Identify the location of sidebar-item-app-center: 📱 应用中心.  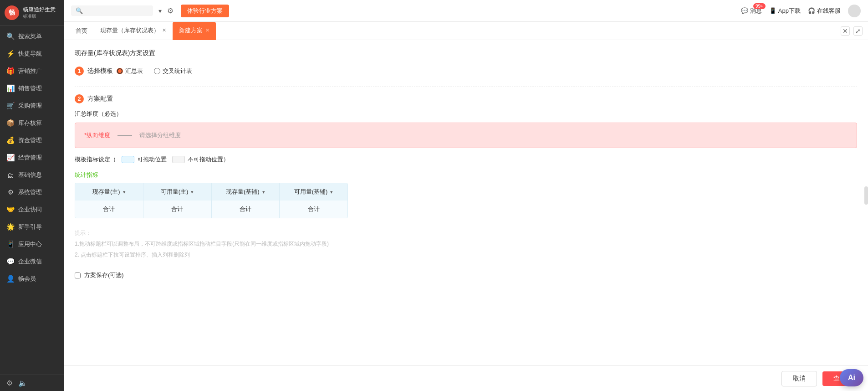
(32, 244).